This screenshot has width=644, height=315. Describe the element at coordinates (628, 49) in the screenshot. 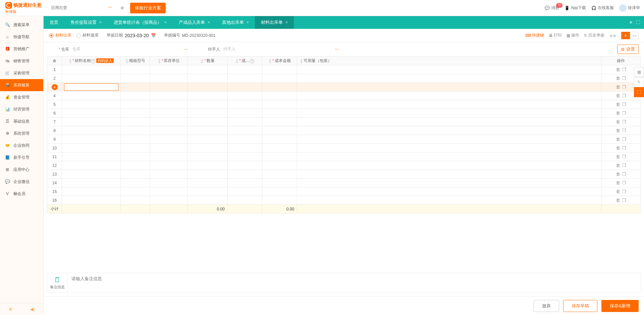

I see `settings-button: ⚙设置` at that location.